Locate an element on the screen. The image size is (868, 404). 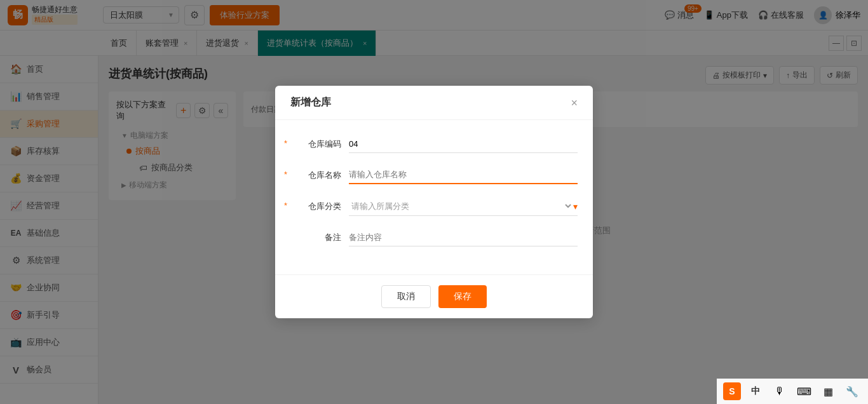
modal-title: 新增仓库 is located at coordinates (311, 103).